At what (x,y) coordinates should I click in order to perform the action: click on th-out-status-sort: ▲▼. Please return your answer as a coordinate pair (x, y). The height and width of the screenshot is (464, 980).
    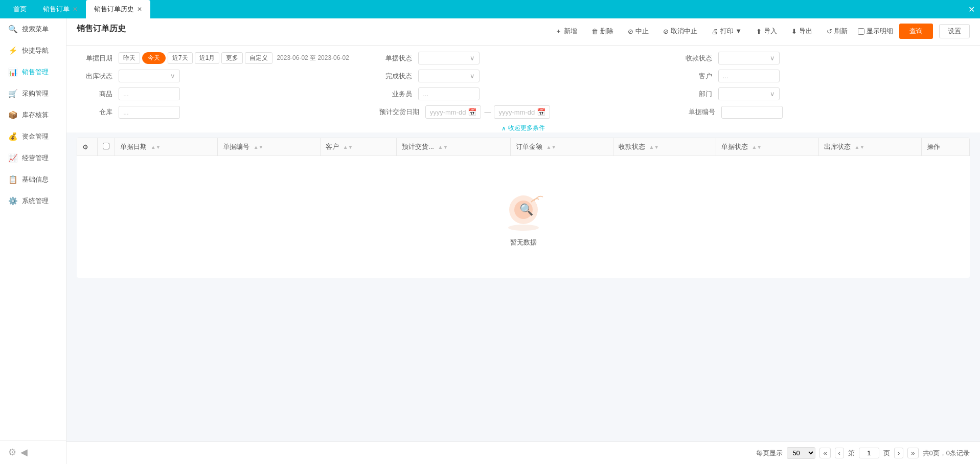
    Looking at the image, I should click on (859, 147).